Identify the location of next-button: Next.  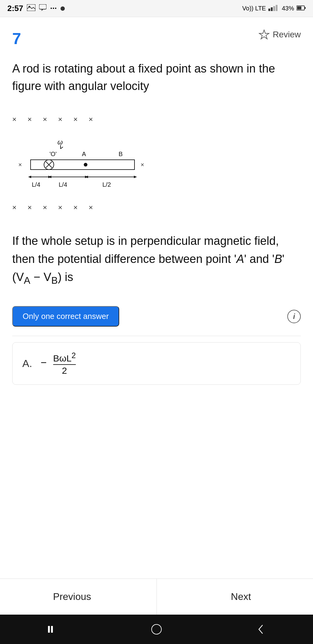
(235, 597).